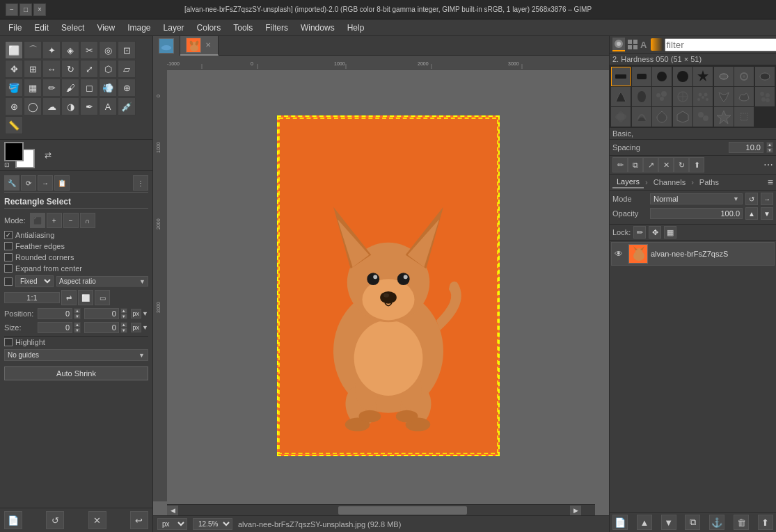 This screenshot has width=776, height=532. I want to click on tool-opt-tab-active: 🔧, so click(12, 183).